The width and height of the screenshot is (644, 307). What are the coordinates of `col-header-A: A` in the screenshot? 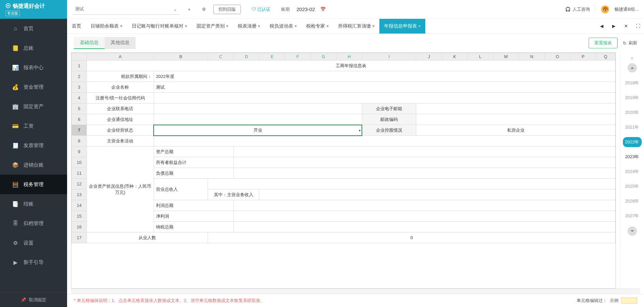 It's located at (120, 57).